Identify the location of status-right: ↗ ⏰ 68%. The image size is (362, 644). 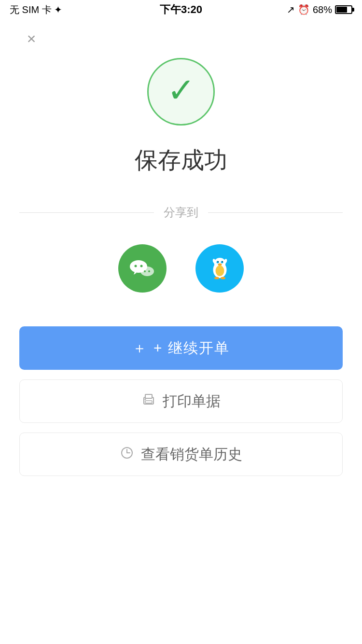
(320, 10).